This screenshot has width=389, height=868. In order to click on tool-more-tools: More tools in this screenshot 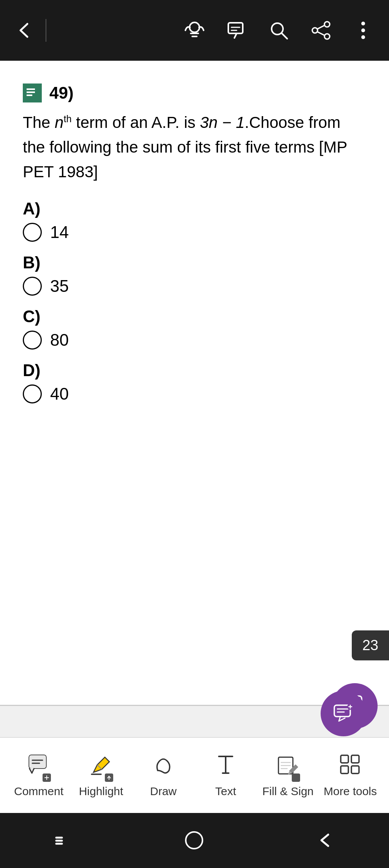, I will do `click(350, 776)`.